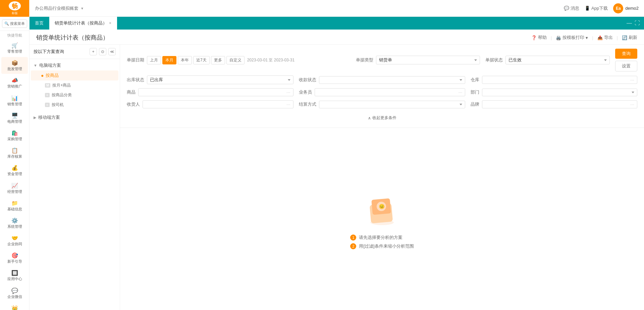 The image size is (644, 310). I want to click on payment-method-select, so click(392, 105).